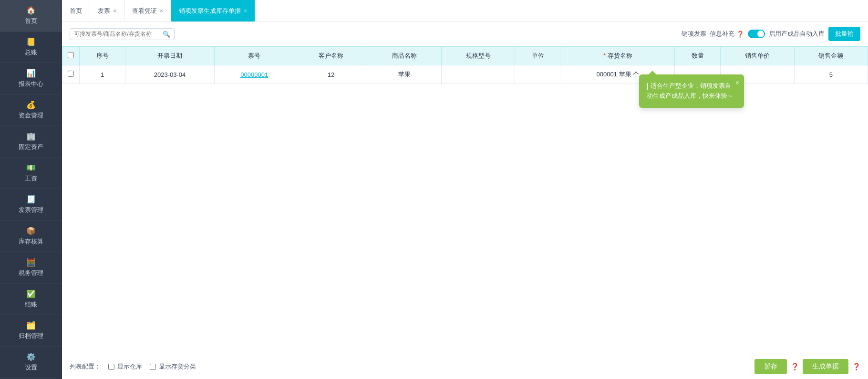 Image resolution: width=868 pixels, height=379 pixels. What do you see at coordinates (170, 74) in the screenshot?
I see `row-date: 2023-03-04` at bounding box center [170, 74].